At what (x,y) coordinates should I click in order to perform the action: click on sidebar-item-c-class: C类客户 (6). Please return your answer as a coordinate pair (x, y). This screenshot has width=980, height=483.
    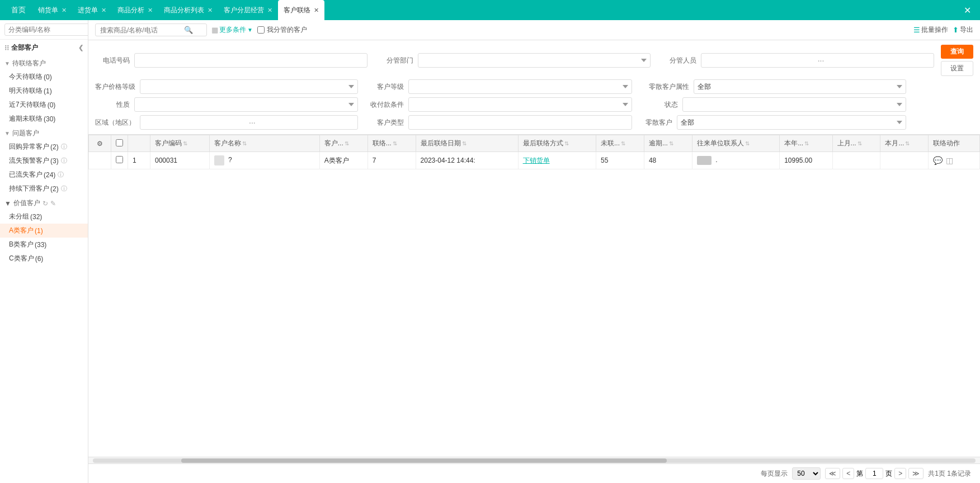
    Looking at the image, I should click on (44, 258).